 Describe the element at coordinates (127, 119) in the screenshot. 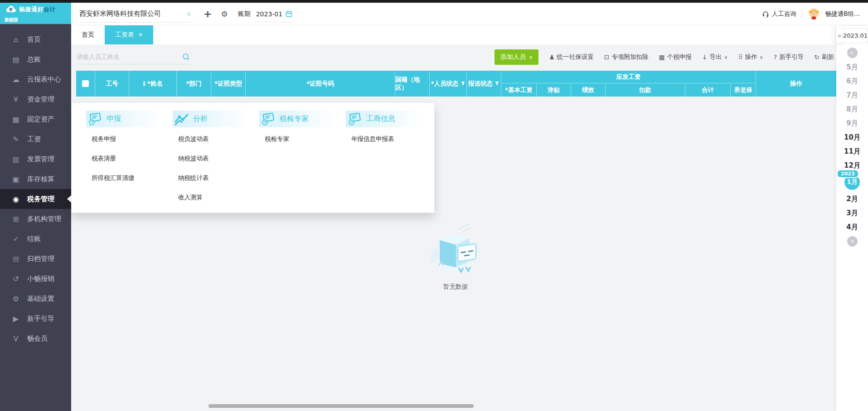

I see `menu-section-header: 申报` at that location.